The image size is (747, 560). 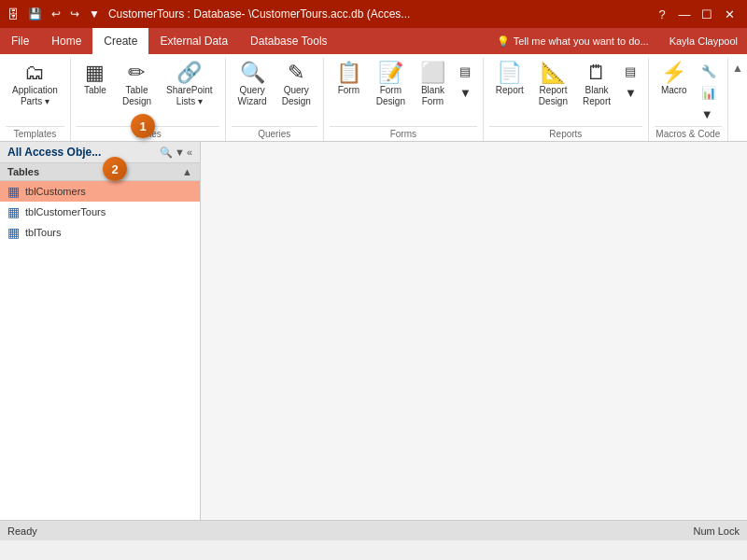 What do you see at coordinates (23, 172) in the screenshot?
I see `sidebar-section-title: Tables` at bounding box center [23, 172].